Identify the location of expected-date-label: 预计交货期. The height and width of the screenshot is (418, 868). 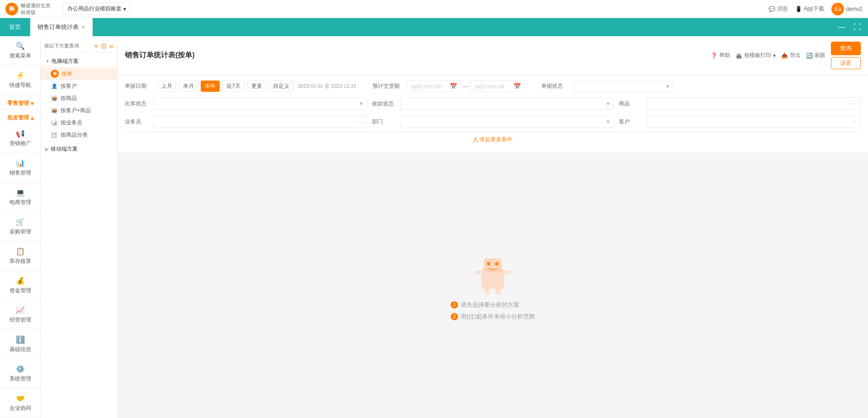
(386, 86).